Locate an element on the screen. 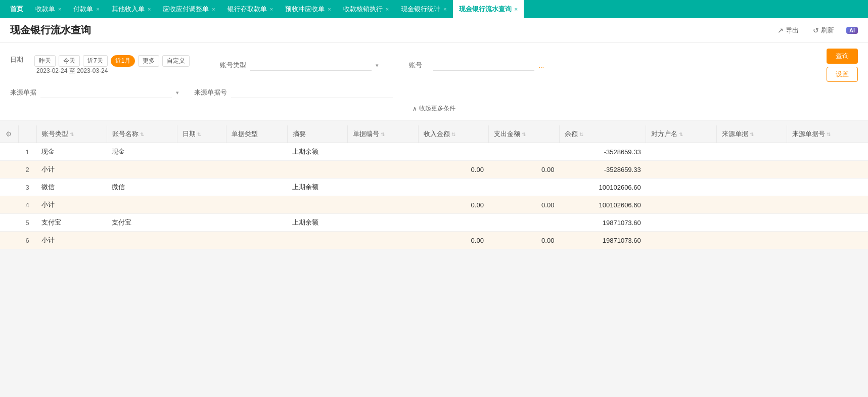  source-doc-no-input is located at coordinates (312, 93).